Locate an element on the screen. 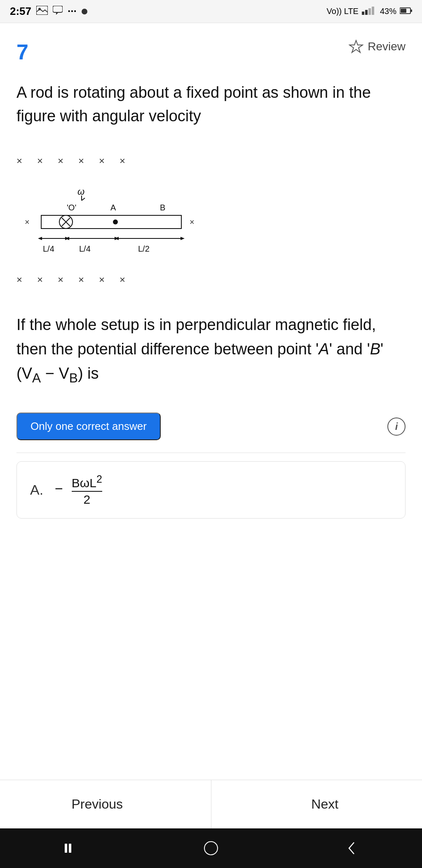 The image size is (422, 868). answer-type-section: Only one correct answer i is located at coordinates (211, 427).